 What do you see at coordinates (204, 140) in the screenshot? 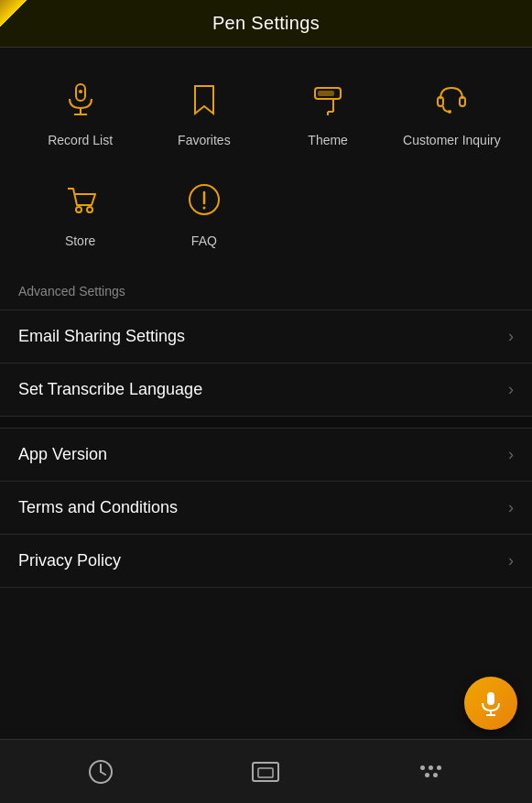
I see `favorites-label: Favorites` at bounding box center [204, 140].